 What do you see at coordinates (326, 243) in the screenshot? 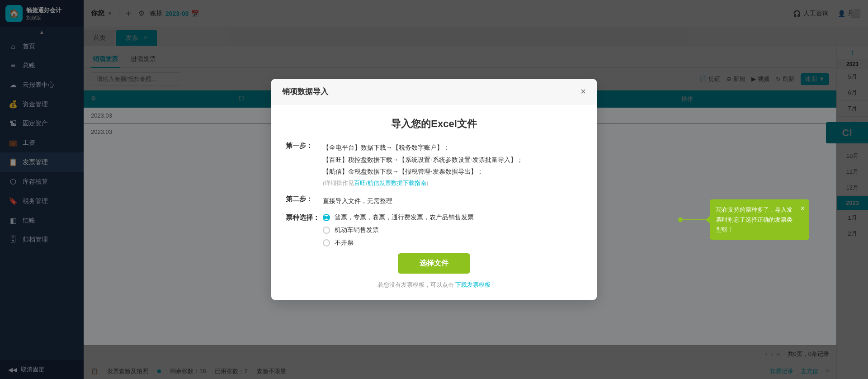
I see `radio-none-circle` at bounding box center [326, 243].